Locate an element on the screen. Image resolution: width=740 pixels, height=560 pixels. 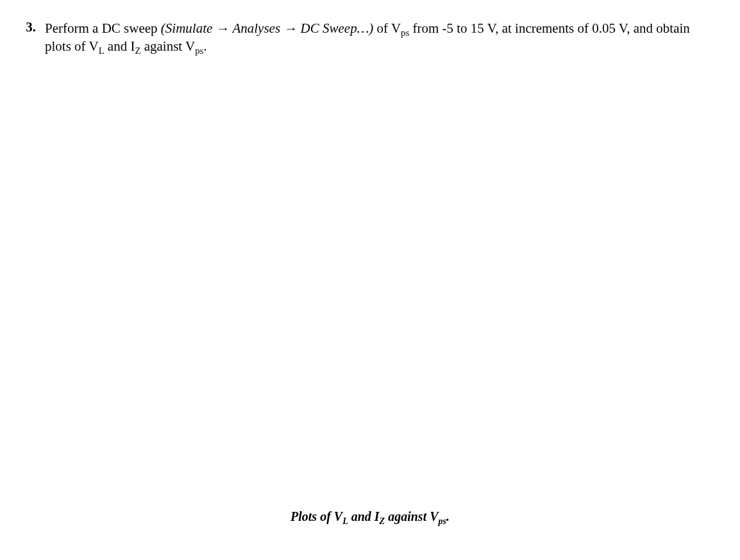
caption-text: Plots of V is located at coordinates (317, 516).